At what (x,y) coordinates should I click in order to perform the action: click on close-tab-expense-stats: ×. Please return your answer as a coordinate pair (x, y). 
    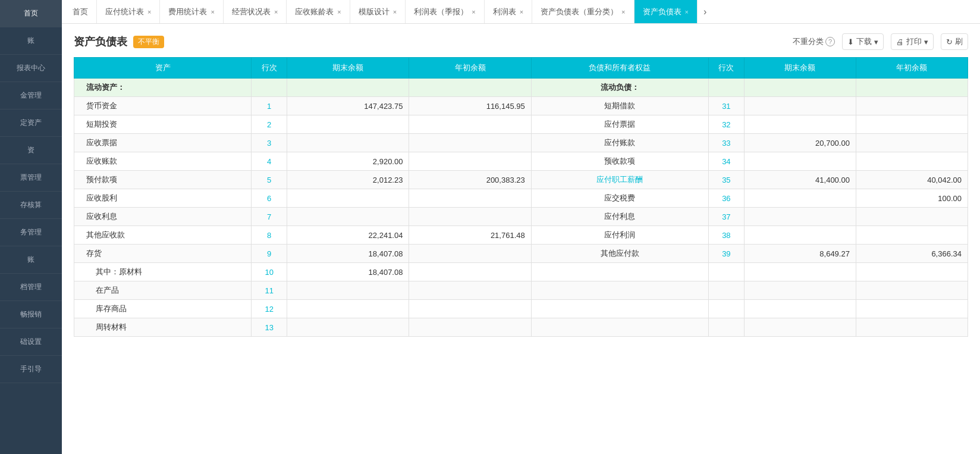
    Looking at the image, I should click on (212, 12).